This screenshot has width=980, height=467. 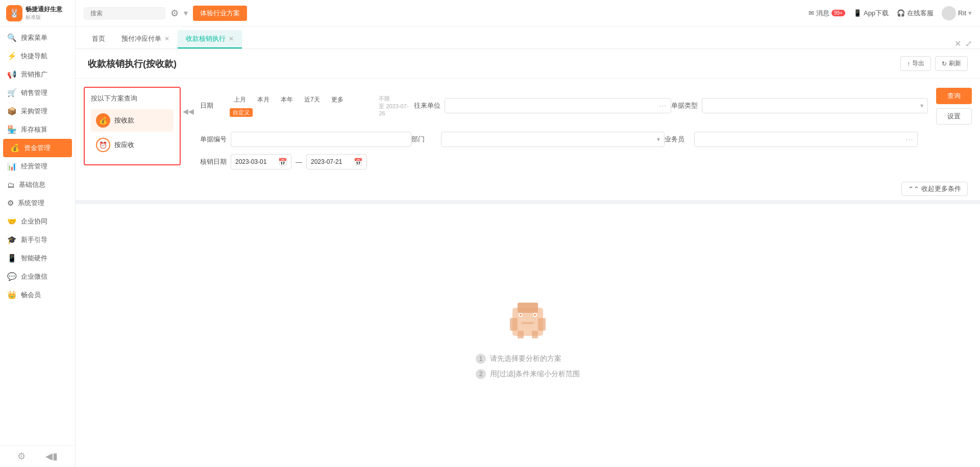 What do you see at coordinates (132, 64) in the screenshot?
I see `page-title: 收款核销执行(按收款)` at bounding box center [132, 64].